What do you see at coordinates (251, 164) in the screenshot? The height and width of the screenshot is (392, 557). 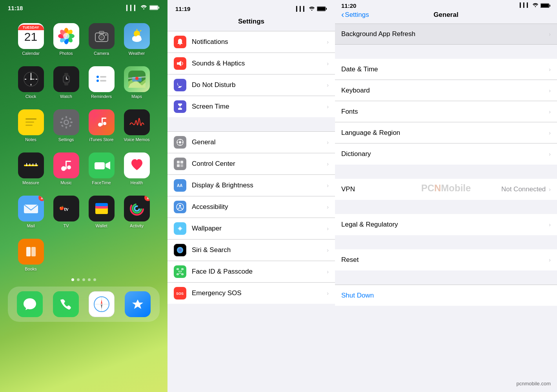 I see `settings-row-controlcenter: Control Center ›` at bounding box center [251, 164].